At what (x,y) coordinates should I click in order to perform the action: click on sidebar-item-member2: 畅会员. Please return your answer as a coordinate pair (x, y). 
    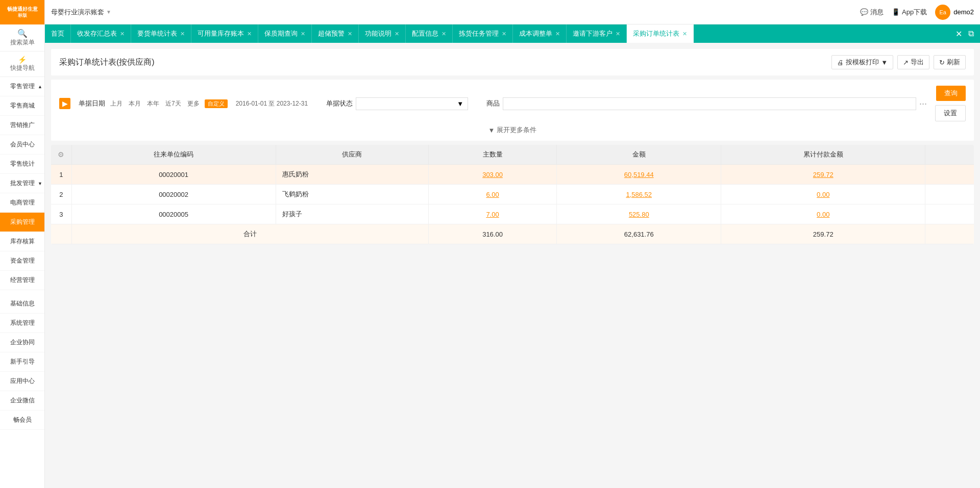
    Looking at the image, I should click on (22, 420).